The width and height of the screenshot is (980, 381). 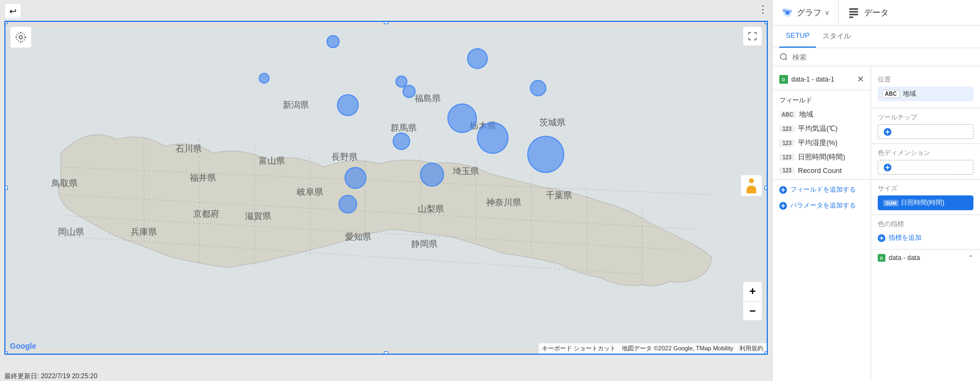 I want to click on add-param-icon, so click(x=783, y=206).